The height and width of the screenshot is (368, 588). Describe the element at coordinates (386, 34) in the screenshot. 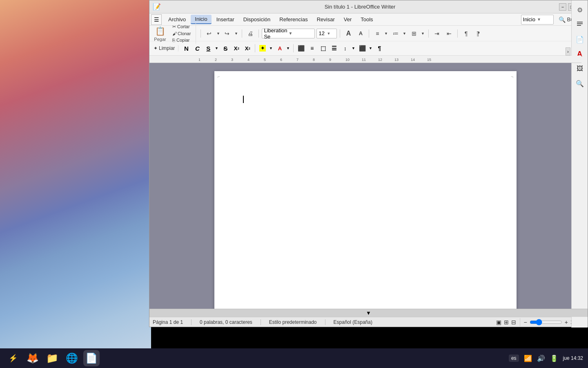

I see `unordered-list-dropdown: ▼` at that location.